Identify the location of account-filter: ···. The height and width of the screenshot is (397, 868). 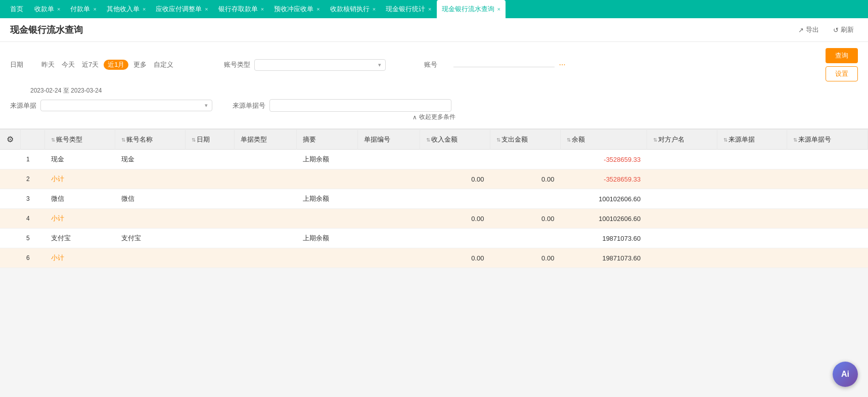
(510, 65).